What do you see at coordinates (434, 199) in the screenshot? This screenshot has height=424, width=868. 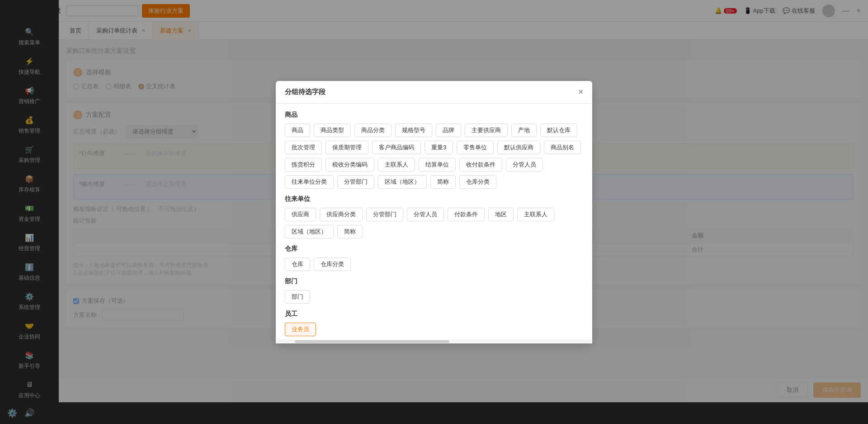 I see `section-title-partners: 往来单位` at bounding box center [434, 199].